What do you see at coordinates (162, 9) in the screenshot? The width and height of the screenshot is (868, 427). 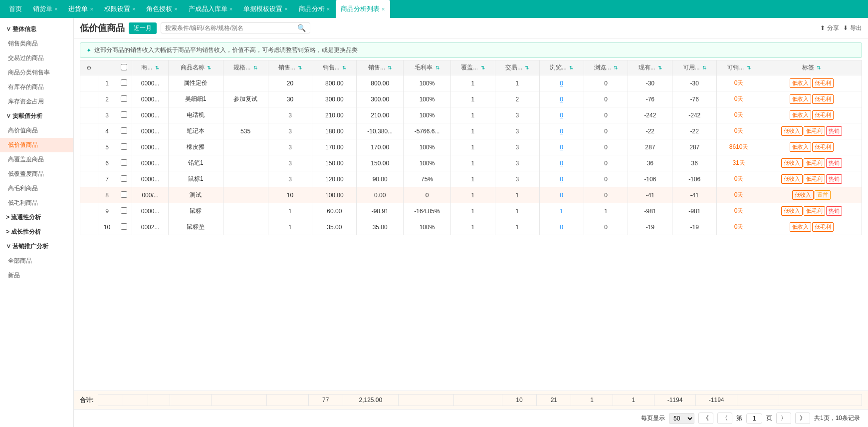 I see `nav-item-角色授权: 角色授权×` at bounding box center [162, 9].